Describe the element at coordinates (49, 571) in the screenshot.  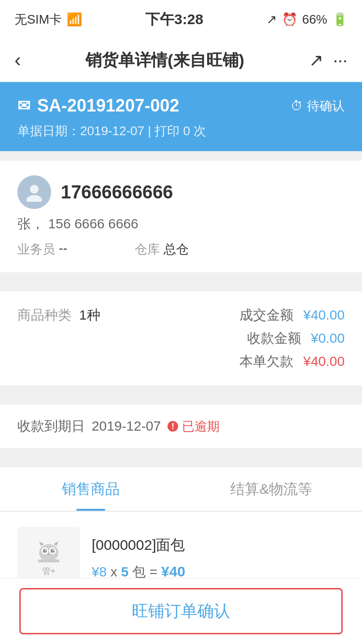
I see `product-logo-text: 管+` at that location.